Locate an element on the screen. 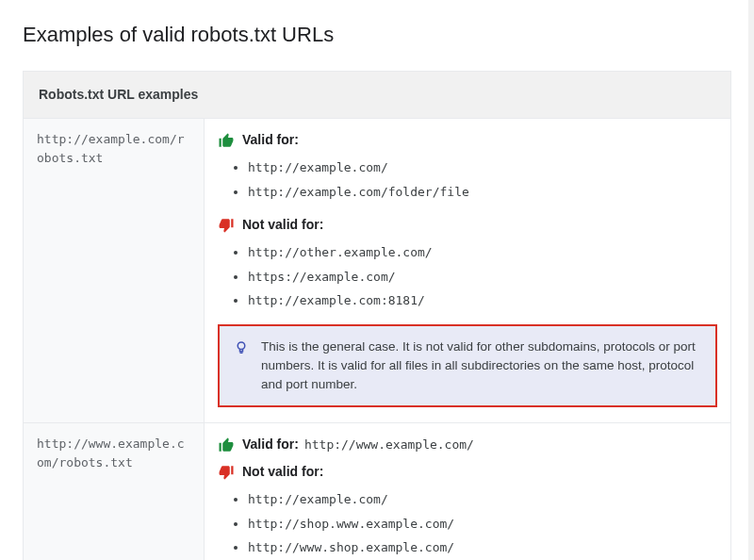 This screenshot has height=560, width=754. list-item: http://example.com:8181/ is located at coordinates (483, 301).